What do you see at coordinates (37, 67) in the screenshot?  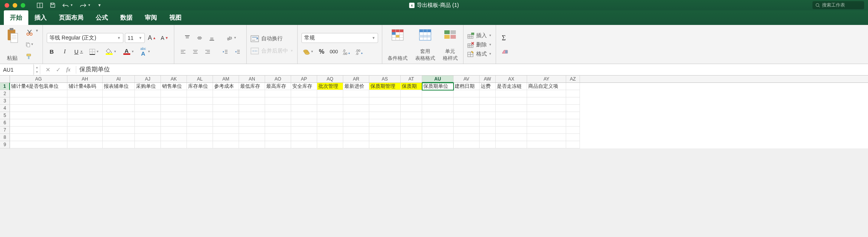 I see `namebox-up-icon: ▲` at bounding box center [37, 67].